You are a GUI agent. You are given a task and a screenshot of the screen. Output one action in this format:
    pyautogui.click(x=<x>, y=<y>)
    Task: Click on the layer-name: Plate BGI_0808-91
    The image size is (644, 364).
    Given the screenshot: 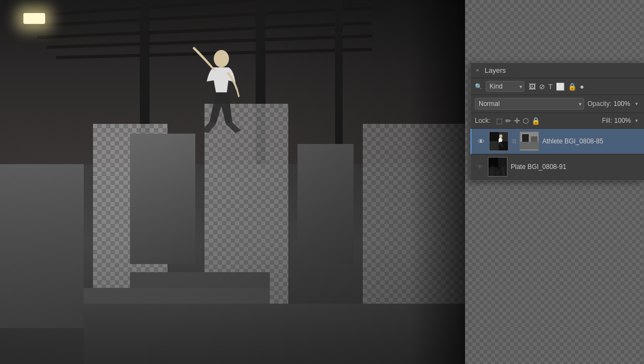 What is the action you would take?
    pyautogui.click(x=575, y=167)
    